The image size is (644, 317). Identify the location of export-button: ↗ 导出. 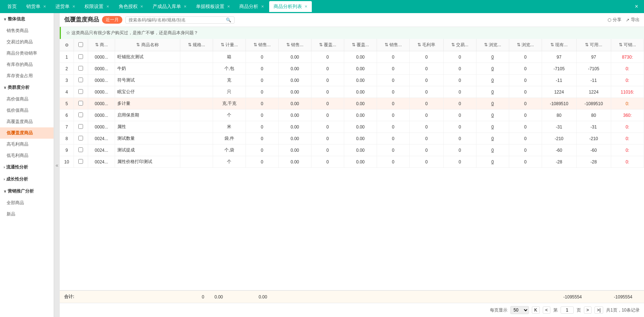
(633, 20).